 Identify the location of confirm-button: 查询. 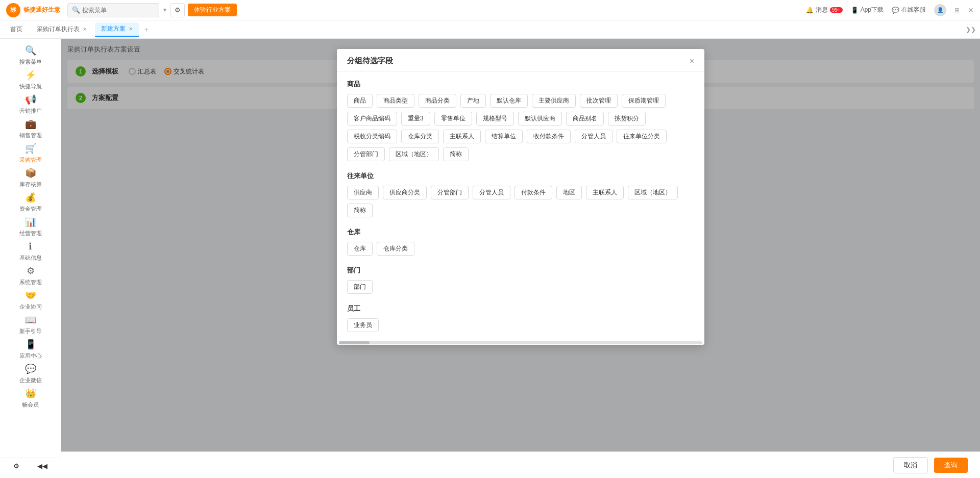
(951, 465).